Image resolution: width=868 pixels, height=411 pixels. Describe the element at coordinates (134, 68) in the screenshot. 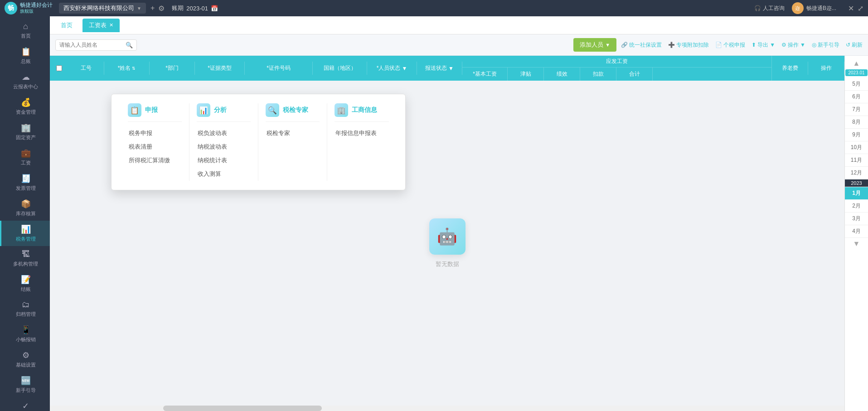

I see `sort-icon: ⇅` at that location.